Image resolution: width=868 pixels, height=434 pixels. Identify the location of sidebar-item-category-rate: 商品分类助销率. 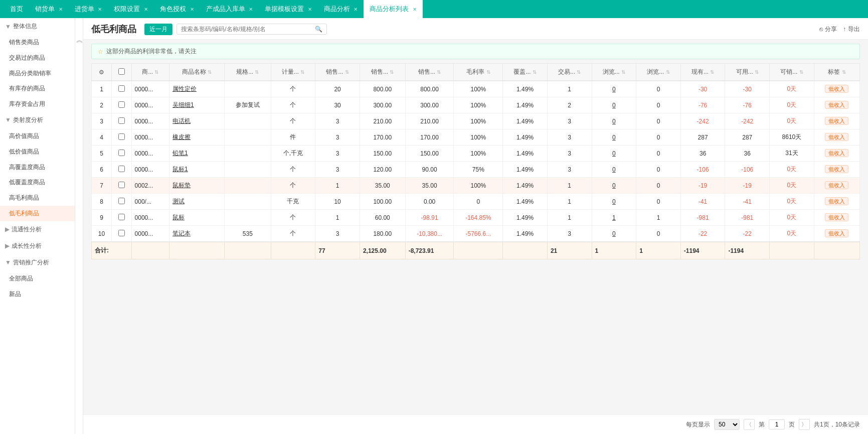
(37, 73).